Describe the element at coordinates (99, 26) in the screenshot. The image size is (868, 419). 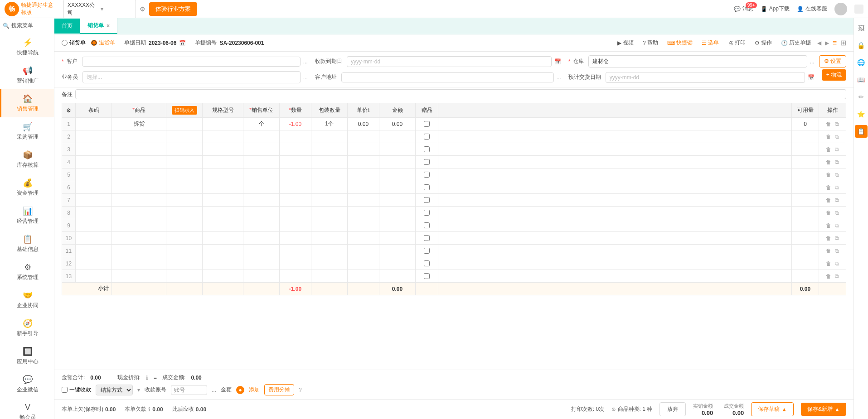
I see `tab-sales-order: 销货单 ×` at that location.